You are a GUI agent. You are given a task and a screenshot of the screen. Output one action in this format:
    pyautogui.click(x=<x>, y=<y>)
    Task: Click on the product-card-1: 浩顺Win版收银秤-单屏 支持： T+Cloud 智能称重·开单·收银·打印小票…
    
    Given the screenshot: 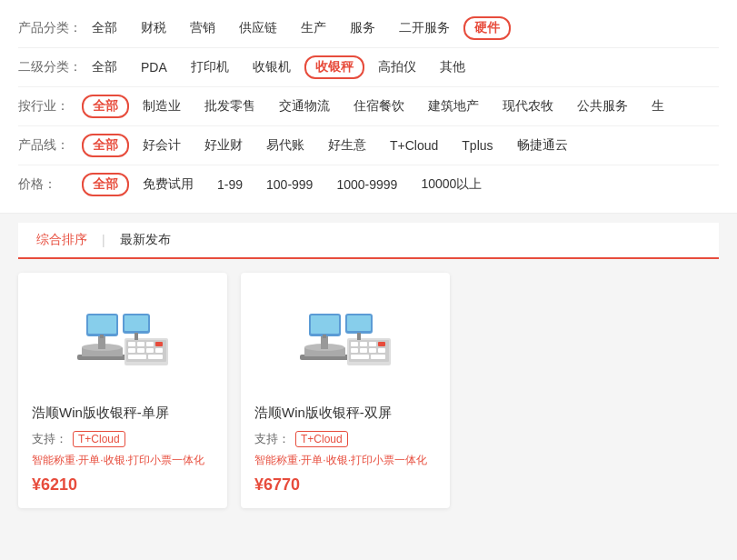 What is the action you would take?
    pyautogui.click(x=123, y=391)
    